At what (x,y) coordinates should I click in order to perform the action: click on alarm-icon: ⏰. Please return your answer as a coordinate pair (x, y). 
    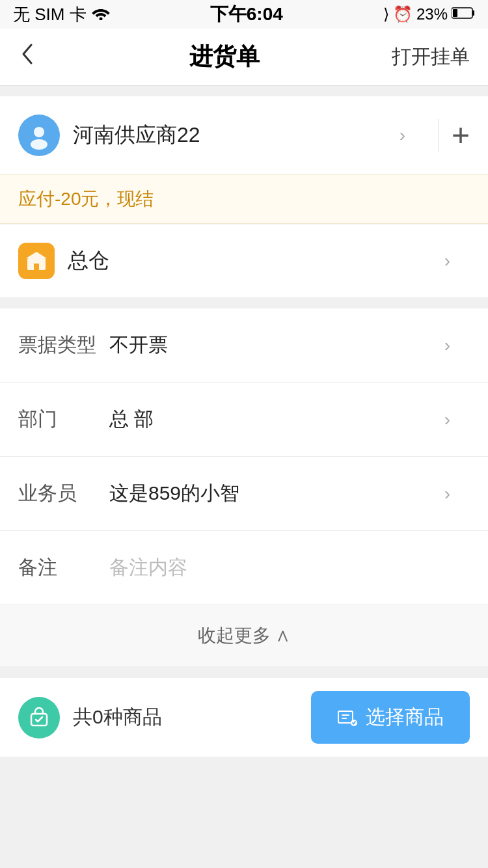
    Looking at the image, I should click on (403, 14).